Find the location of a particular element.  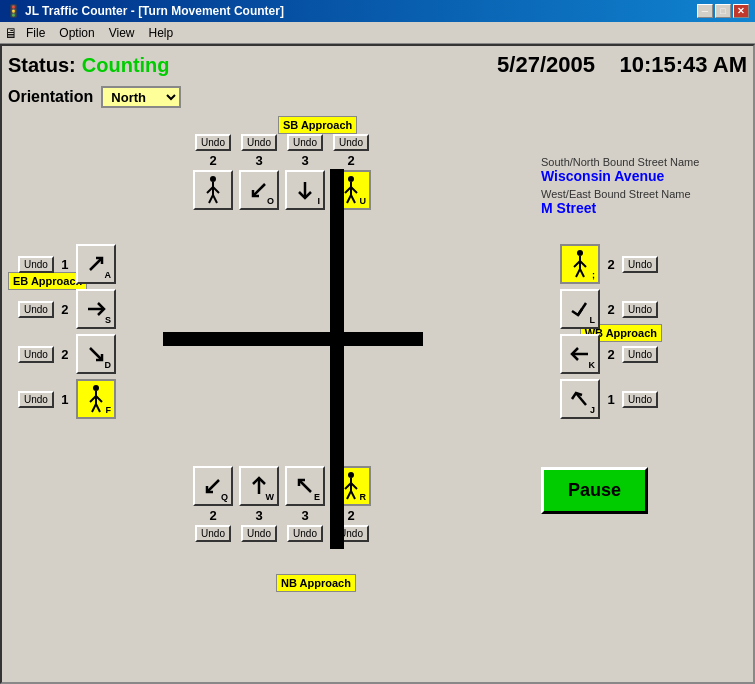

app-icon: 🚦 is located at coordinates (14, 11).